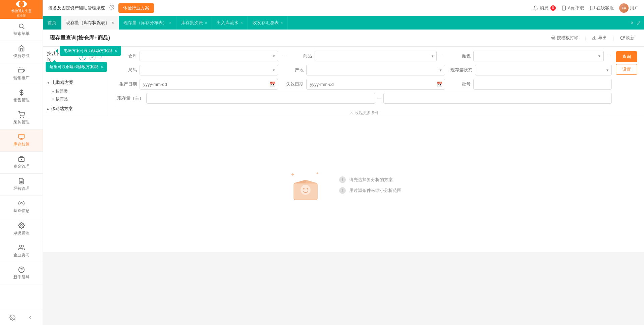  Describe the element at coordinates (629, 8) in the screenshot. I see `user-btn: Ea 用户` at that location.